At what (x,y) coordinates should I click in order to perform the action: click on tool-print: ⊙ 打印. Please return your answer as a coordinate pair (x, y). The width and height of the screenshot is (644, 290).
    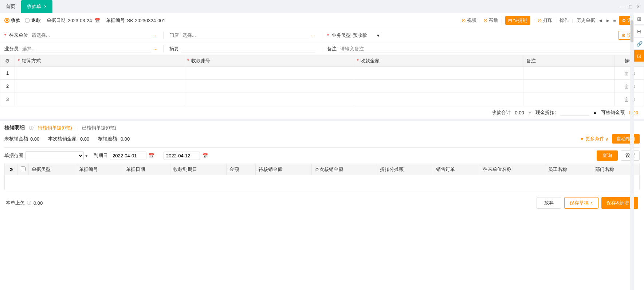
    Looking at the image, I should click on (545, 20).